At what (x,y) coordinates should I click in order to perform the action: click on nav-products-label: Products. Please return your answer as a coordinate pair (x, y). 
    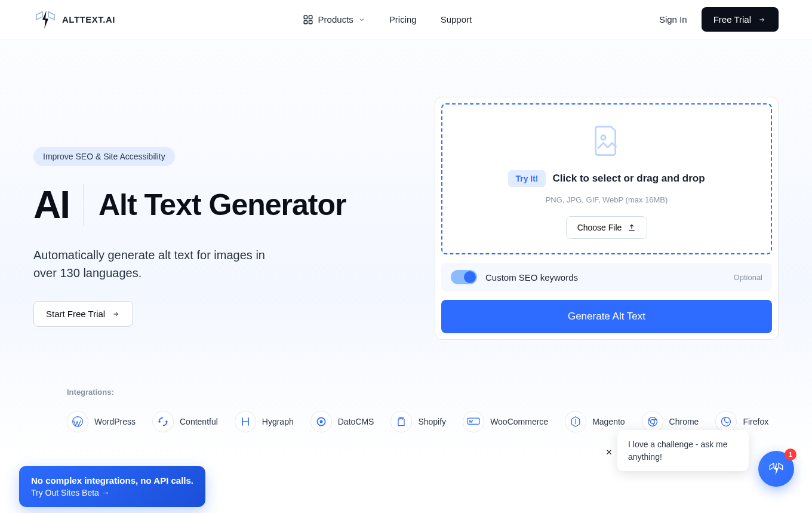
    Looking at the image, I should click on (336, 19).